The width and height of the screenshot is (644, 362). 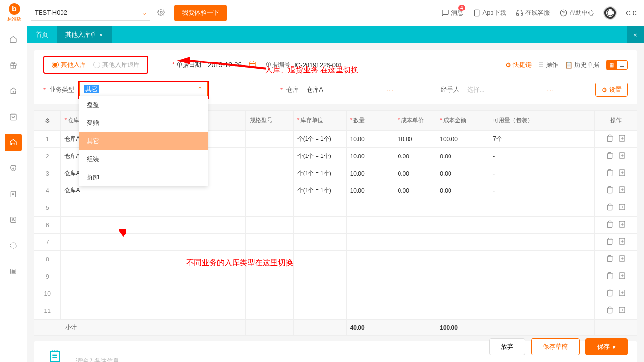 What do you see at coordinates (612, 65) in the screenshot?
I see `view-grid-icon: ▦` at bounding box center [612, 65].